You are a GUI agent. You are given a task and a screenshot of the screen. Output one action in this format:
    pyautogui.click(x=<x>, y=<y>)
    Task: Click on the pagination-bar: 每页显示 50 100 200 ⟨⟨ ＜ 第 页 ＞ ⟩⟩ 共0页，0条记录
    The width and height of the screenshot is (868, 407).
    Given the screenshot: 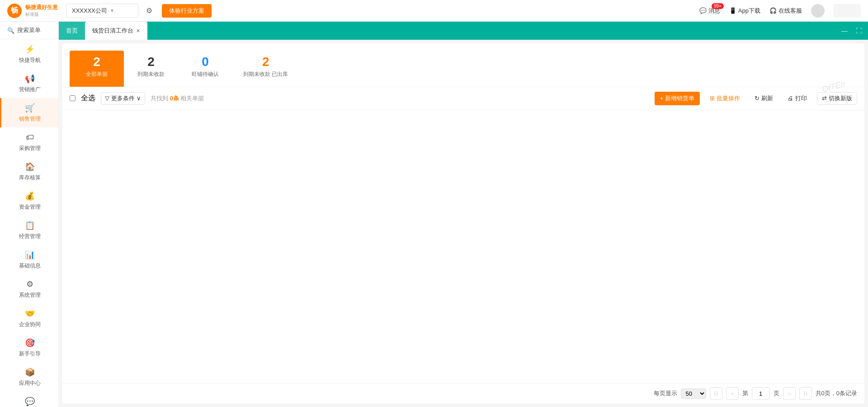 What is the action you would take?
    pyautogui.click(x=463, y=393)
    